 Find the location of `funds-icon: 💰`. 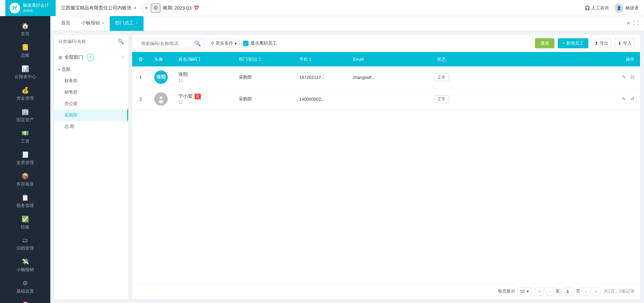

funds-icon: 💰 is located at coordinates (25, 90).